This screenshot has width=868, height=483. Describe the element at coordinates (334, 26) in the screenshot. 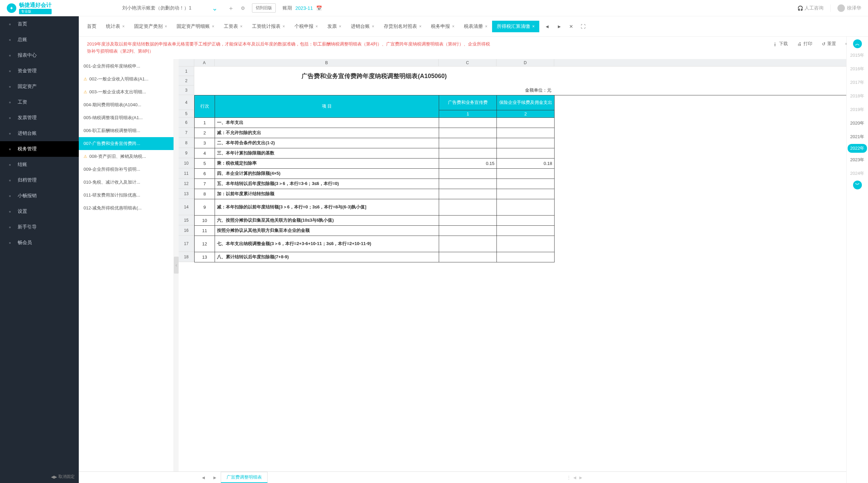

I see `tab: 发票×` at that location.